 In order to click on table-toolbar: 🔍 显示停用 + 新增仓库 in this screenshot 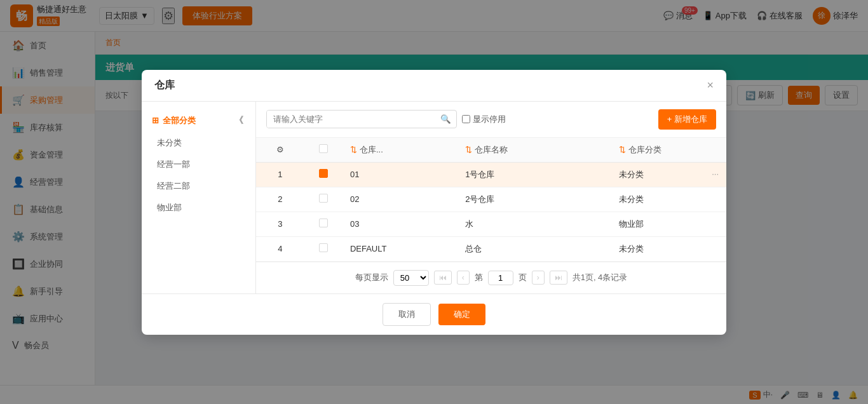, I will do `click(491, 119)`.